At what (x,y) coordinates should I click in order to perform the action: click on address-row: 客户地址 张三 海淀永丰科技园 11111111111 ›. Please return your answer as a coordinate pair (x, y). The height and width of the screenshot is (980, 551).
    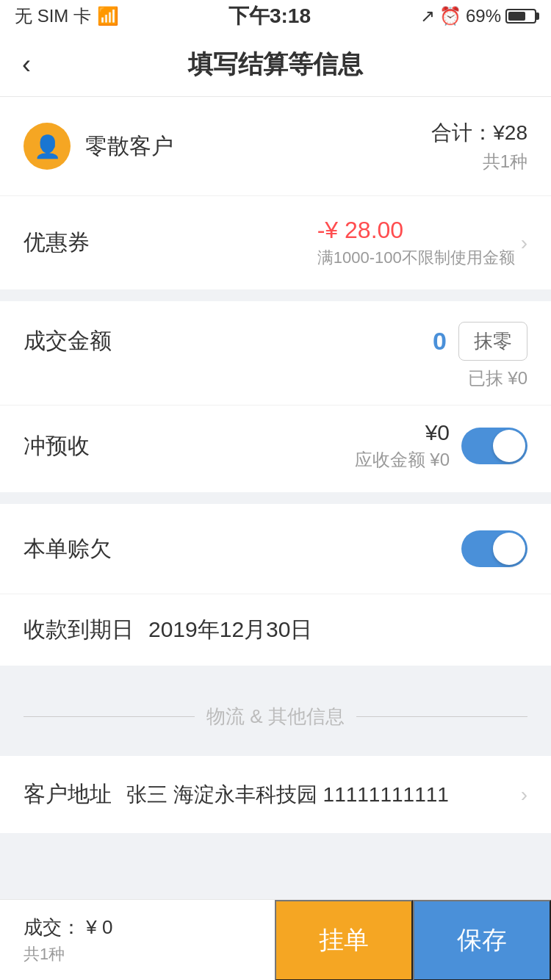
    Looking at the image, I should click on (276, 795).